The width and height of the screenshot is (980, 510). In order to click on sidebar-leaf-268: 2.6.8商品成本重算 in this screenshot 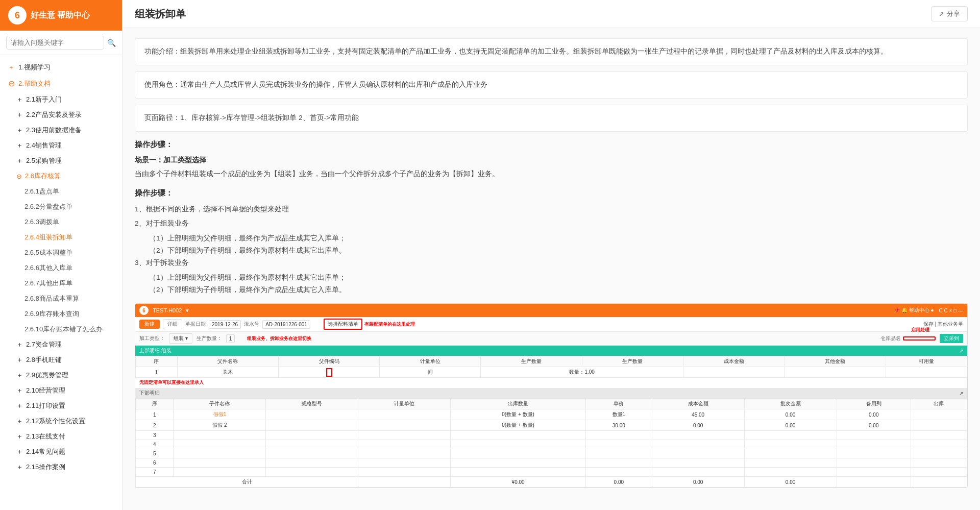, I will do `click(61, 299)`.